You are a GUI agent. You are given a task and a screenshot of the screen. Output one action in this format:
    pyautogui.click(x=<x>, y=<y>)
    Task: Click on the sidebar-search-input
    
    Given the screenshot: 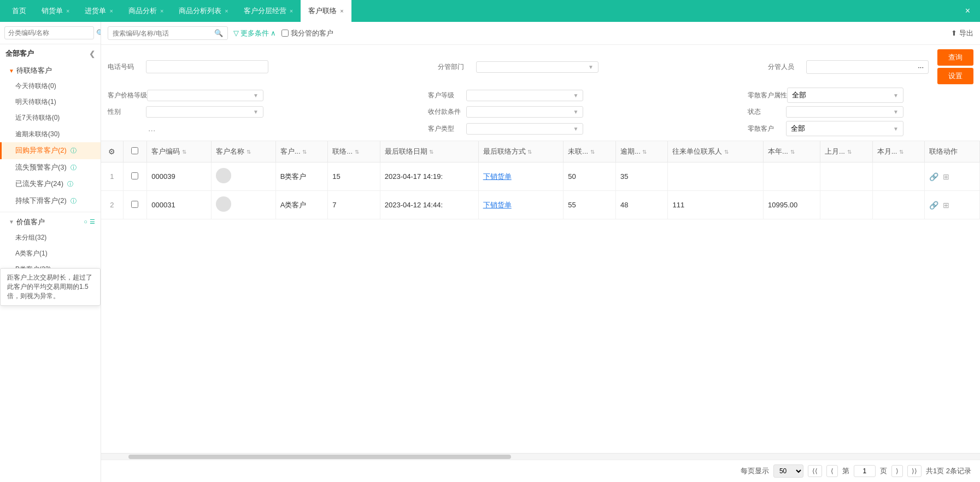 What is the action you would take?
    pyautogui.click(x=49, y=33)
    